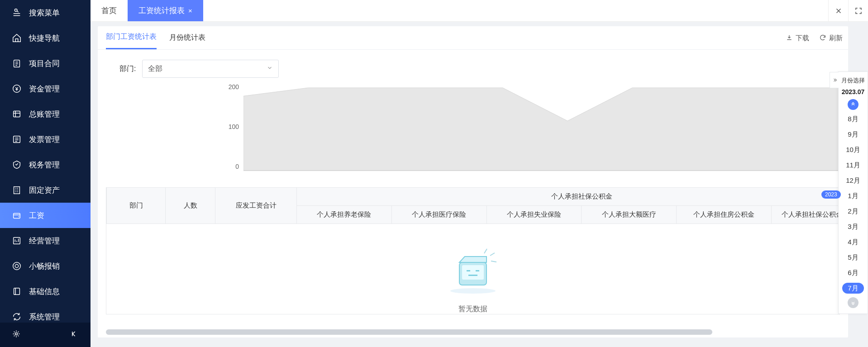 The image size is (868, 347). I want to click on sidebar-item-fund: 资金管理, so click(45, 89).